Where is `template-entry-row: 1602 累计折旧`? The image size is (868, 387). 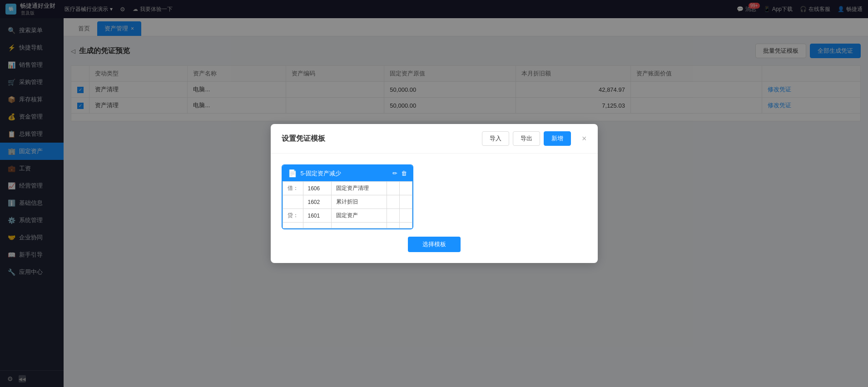 template-entry-row: 1602 累计折旧 is located at coordinates (347, 202).